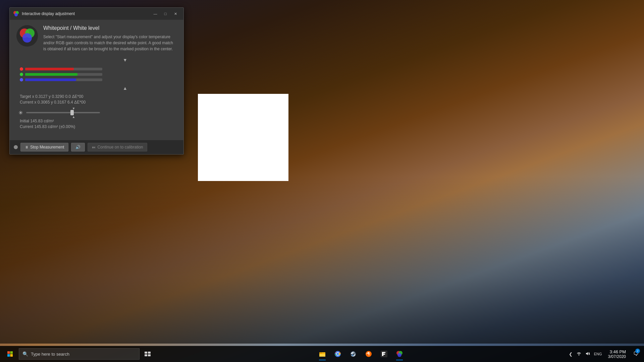 The width and height of the screenshot is (644, 362). What do you see at coordinates (98, 127) in the screenshot?
I see `current-luminance: Current 145.83 cd/m² (±0.00%)` at bounding box center [98, 127].